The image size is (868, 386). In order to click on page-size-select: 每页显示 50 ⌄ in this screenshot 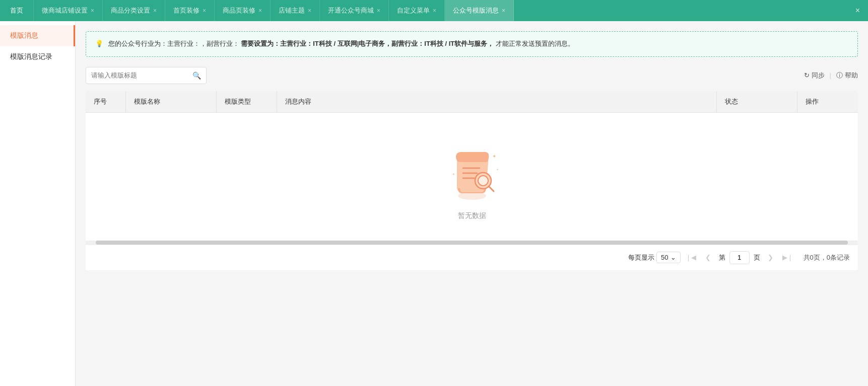, I will do `click(654, 258)`.